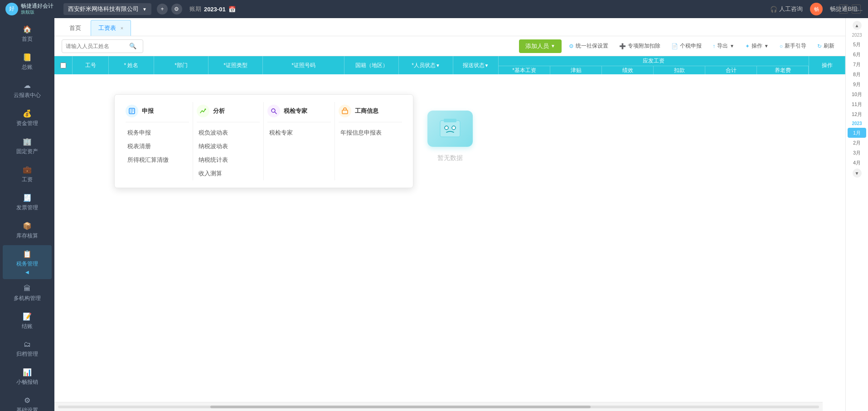 The height and width of the screenshot is (411, 868). I want to click on restore-button: □, so click(856, 9).